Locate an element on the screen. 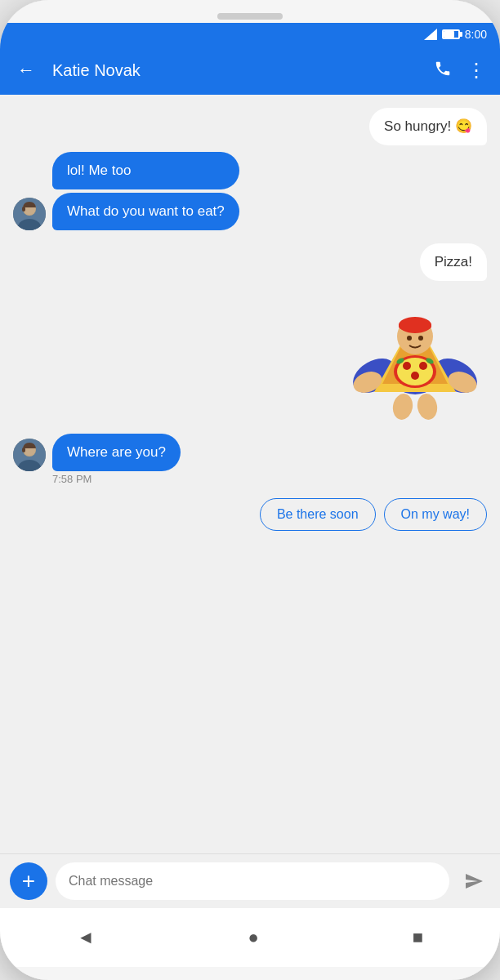 The image size is (500, 980). bubble-incoming-3: Where are you? is located at coordinates (116, 452).